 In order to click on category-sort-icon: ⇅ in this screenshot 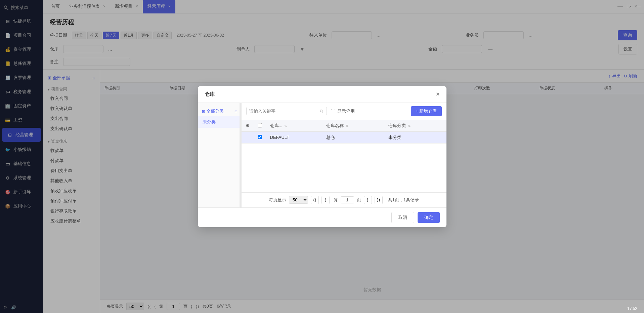, I will do `click(409, 126)`.